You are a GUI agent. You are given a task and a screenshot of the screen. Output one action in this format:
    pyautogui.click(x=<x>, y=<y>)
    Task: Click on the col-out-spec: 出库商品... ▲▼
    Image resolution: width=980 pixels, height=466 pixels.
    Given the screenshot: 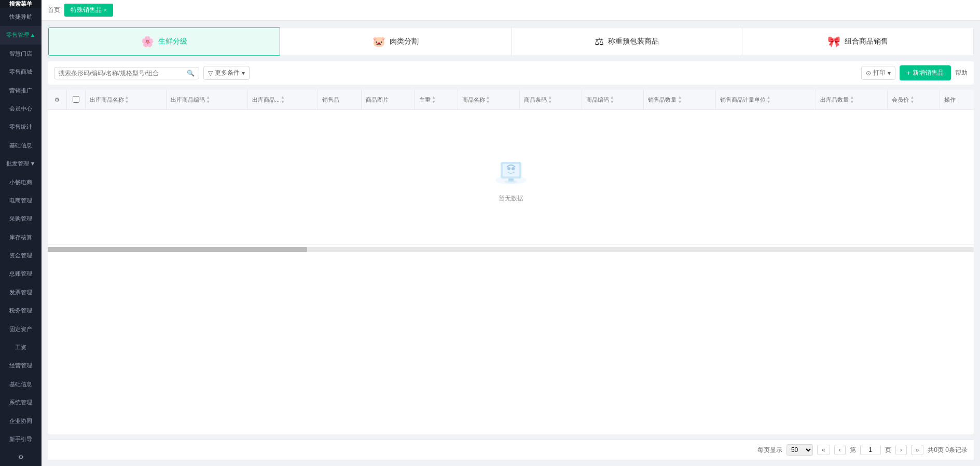 What is the action you would take?
    pyautogui.click(x=282, y=100)
    